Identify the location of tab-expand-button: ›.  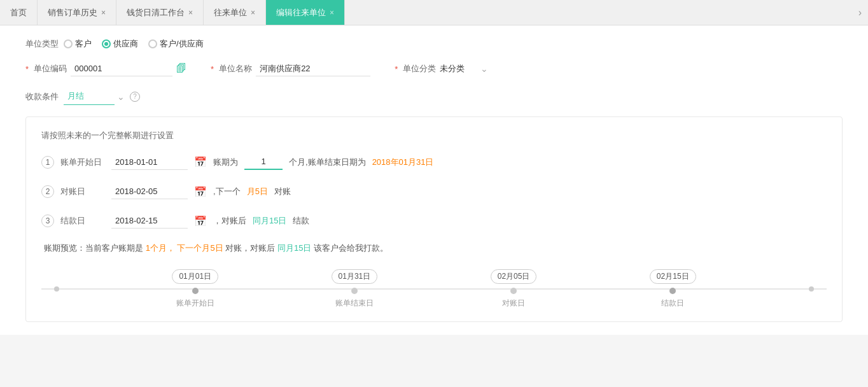
(860, 13).